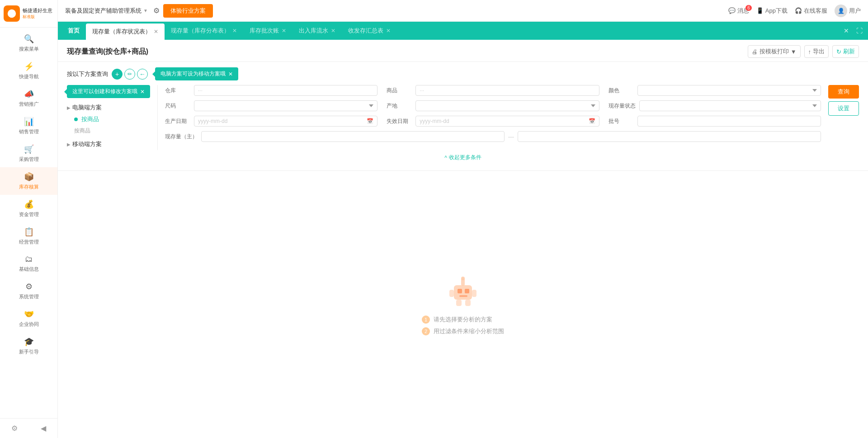 The image size is (868, 438). Describe the element at coordinates (469, 331) in the screenshot. I see `tip-2-text: 用过滤条件来缩小分析范围` at that location.